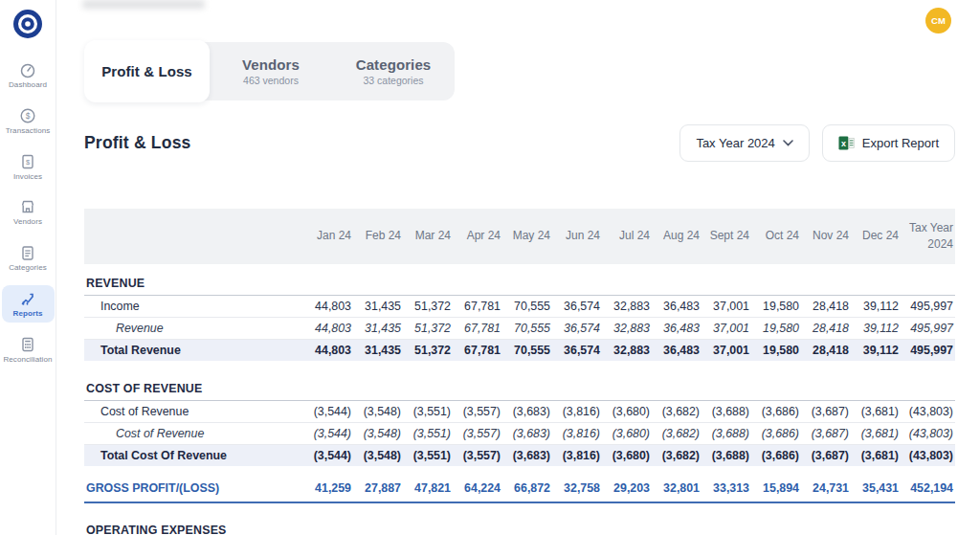  I want to click on row-value: (3,557), so click(478, 435).